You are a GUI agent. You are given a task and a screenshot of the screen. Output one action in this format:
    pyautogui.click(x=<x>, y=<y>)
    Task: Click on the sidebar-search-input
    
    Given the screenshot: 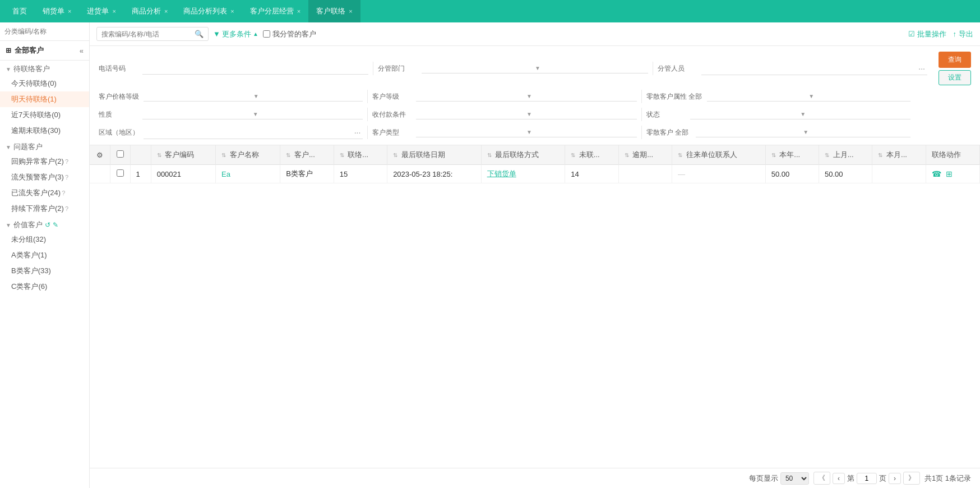 What is the action you would take?
    pyautogui.click(x=47, y=31)
    